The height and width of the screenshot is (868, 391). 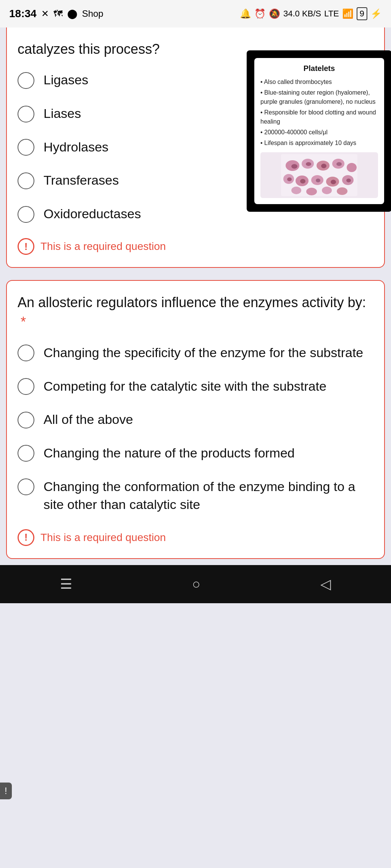 What do you see at coordinates (196, 584) in the screenshot?
I see `nav-home-icon: ○` at bounding box center [196, 584].